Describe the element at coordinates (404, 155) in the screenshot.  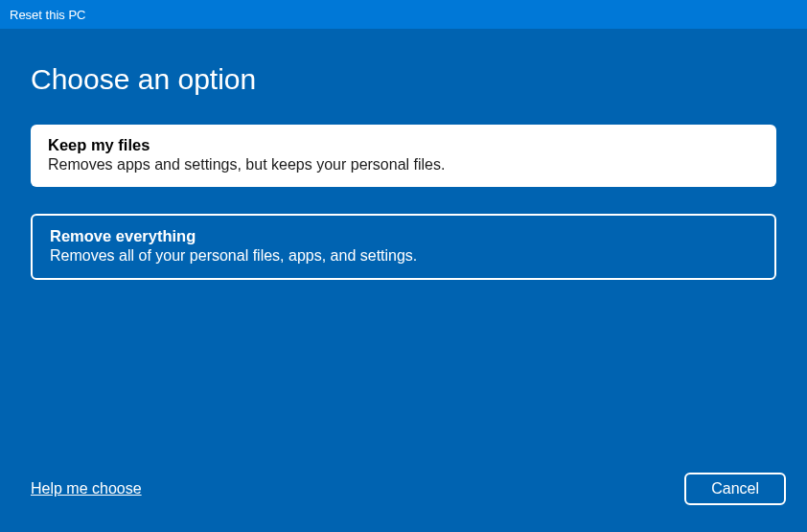
I see `option-keep-my-files: Keep my files Removes apps and settings,…` at that location.